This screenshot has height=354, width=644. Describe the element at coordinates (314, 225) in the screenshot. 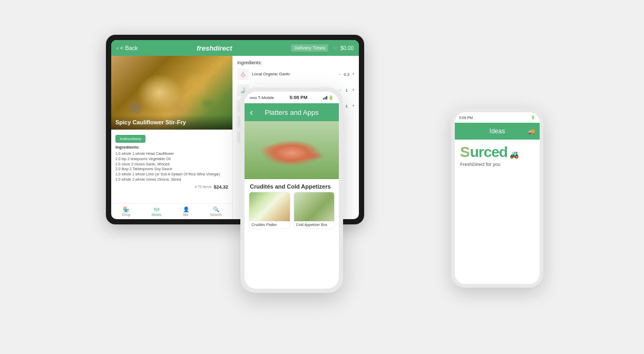

I see `box-label: Cold Appetizer Box` at that location.